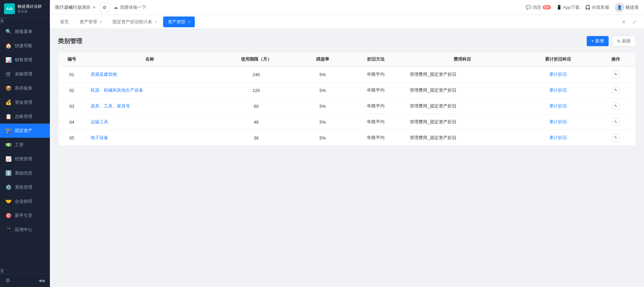 This screenshot has width=644, height=287. What do you see at coordinates (347, 122) in the screenshot?
I see `table-row: 04 运输工具 48 5% 年限平均 管理费用_固定资产折旧 累计折旧 ✎` at bounding box center [347, 122].